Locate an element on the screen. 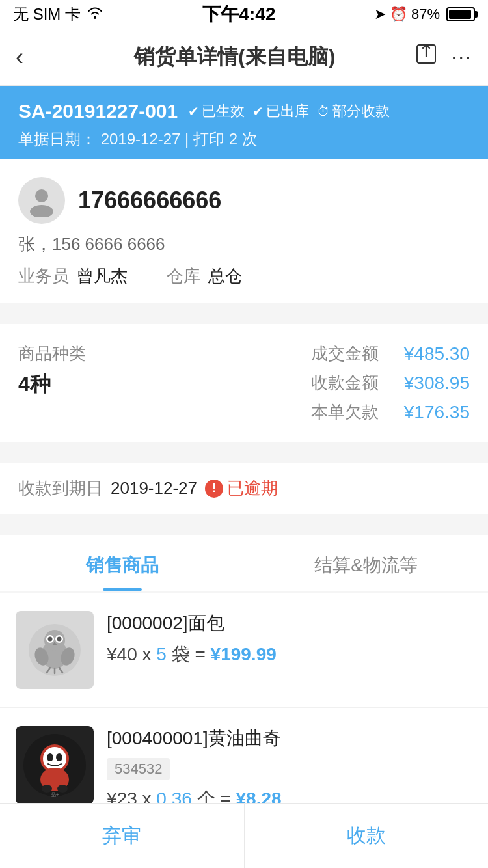 The width and height of the screenshot is (488, 868). overdue-badge: ! 已逾期 is located at coordinates (241, 488).